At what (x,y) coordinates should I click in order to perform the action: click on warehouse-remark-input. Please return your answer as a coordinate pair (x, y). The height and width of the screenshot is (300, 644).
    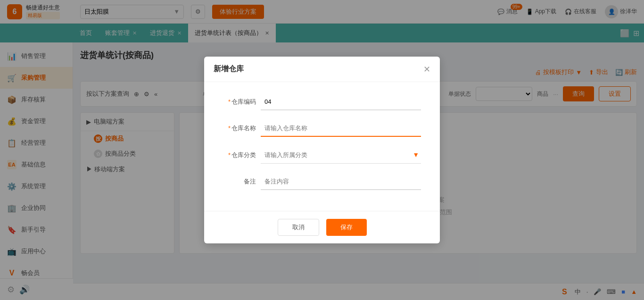
    Looking at the image, I should click on (341, 182).